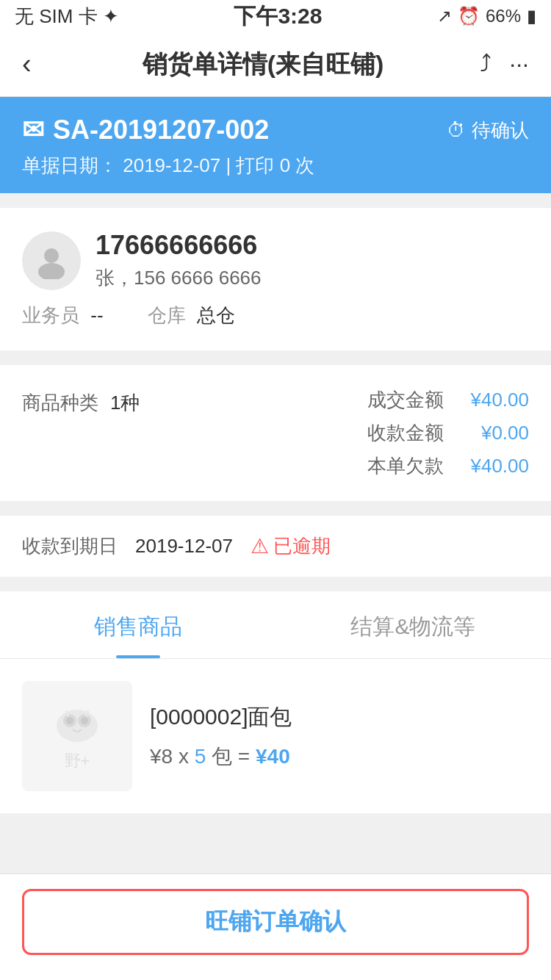  Describe the element at coordinates (172, 165) in the screenshot. I see `order-date: 2019-12-07` at that location.